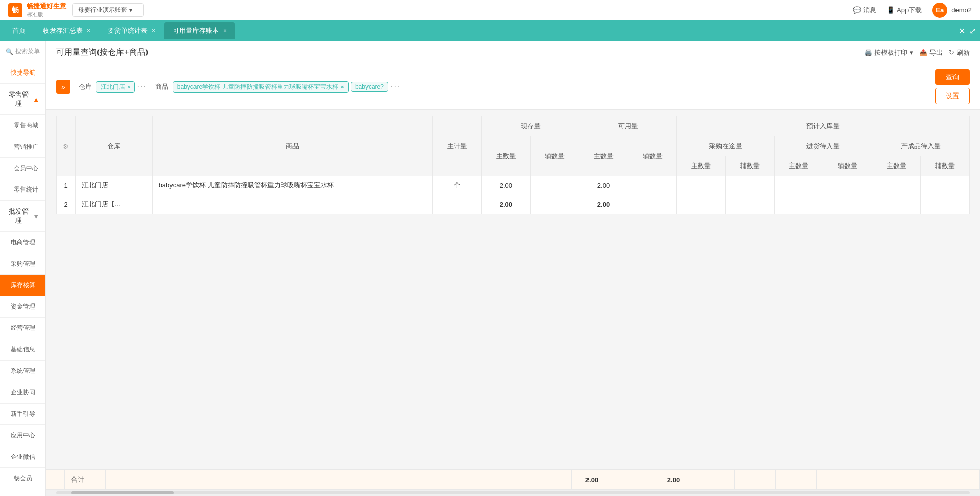  I want to click on user-info: Ea demo2, so click(952, 10).